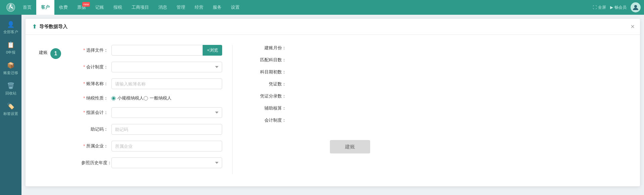  What do you see at coordinates (95, 84) in the screenshot?
I see `ledger-name-label: 账簿名称：` at bounding box center [95, 84].